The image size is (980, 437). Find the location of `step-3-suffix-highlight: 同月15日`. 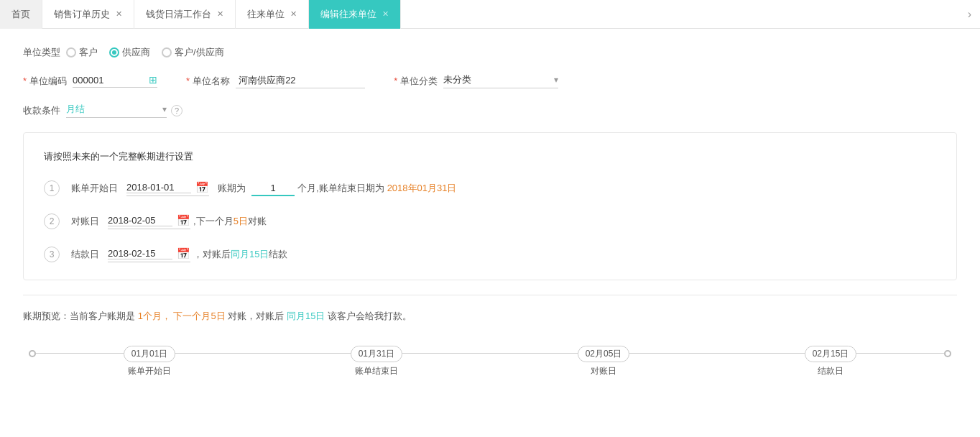

step-3-suffix-highlight: 同月15日 is located at coordinates (250, 254).